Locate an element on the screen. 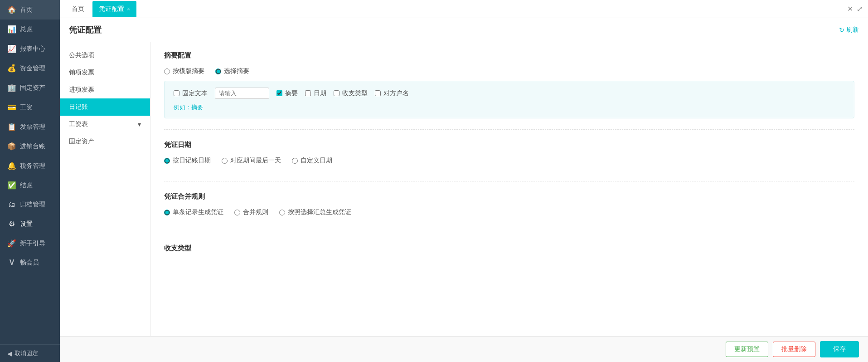 The width and height of the screenshot is (868, 362). merge-rules-title: 凭证合并规则 is located at coordinates (509, 197).